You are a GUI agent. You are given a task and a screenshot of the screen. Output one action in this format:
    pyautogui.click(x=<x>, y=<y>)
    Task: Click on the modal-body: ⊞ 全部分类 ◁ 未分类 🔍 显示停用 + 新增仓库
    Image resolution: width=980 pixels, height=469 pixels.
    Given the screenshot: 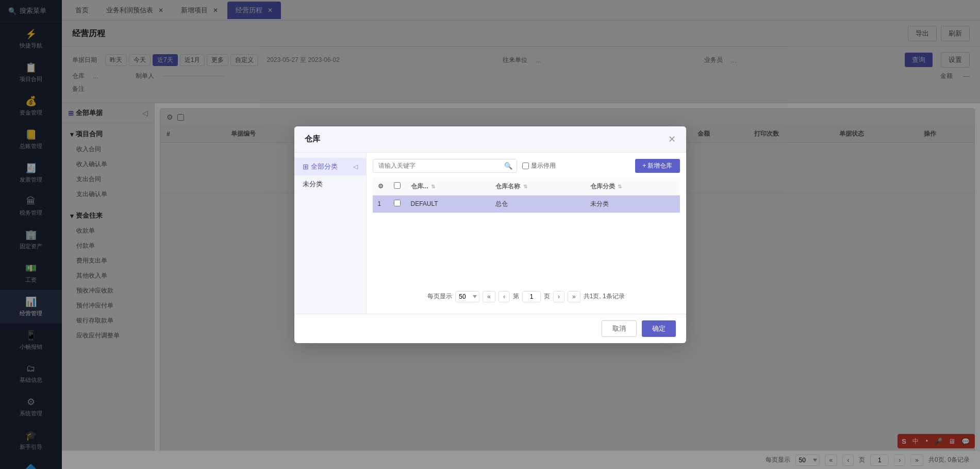 What is the action you would take?
    pyautogui.click(x=490, y=233)
    